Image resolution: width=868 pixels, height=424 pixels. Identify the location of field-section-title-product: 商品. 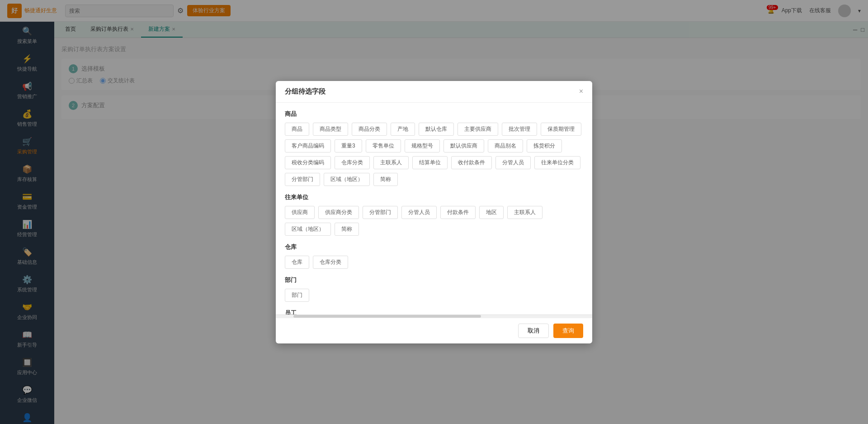
(434, 114).